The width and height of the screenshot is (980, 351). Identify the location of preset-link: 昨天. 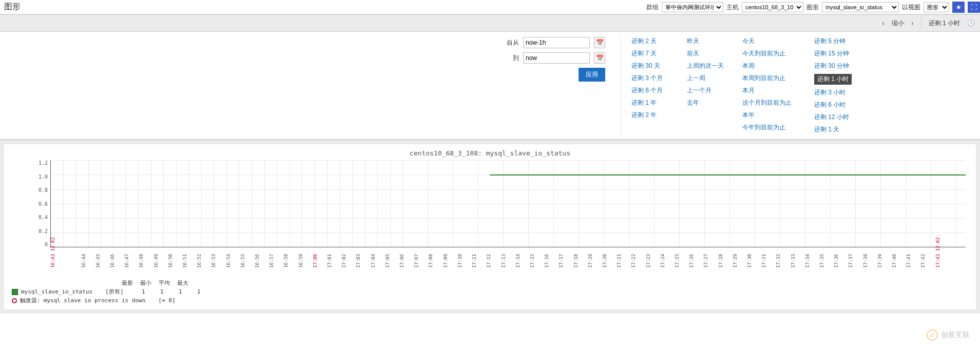
(715, 41).